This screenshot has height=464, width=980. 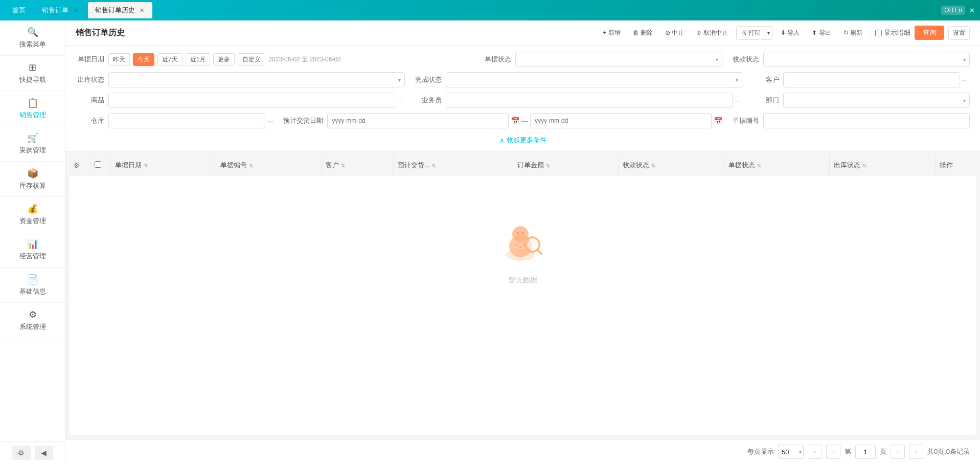 What do you see at coordinates (865, 452) in the screenshot?
I see `current-page-input: 1` at bounding box center [865, 452].